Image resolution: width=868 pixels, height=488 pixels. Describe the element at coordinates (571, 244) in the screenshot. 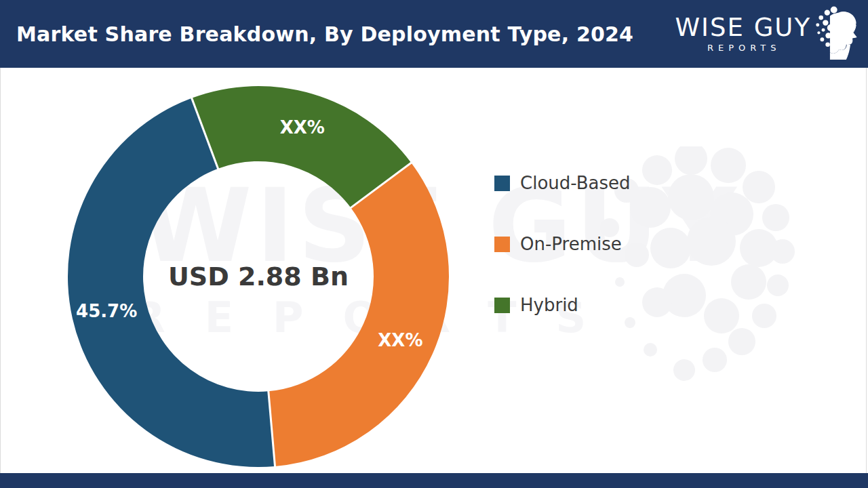

I see `legend-label: On-Premise` at that location.